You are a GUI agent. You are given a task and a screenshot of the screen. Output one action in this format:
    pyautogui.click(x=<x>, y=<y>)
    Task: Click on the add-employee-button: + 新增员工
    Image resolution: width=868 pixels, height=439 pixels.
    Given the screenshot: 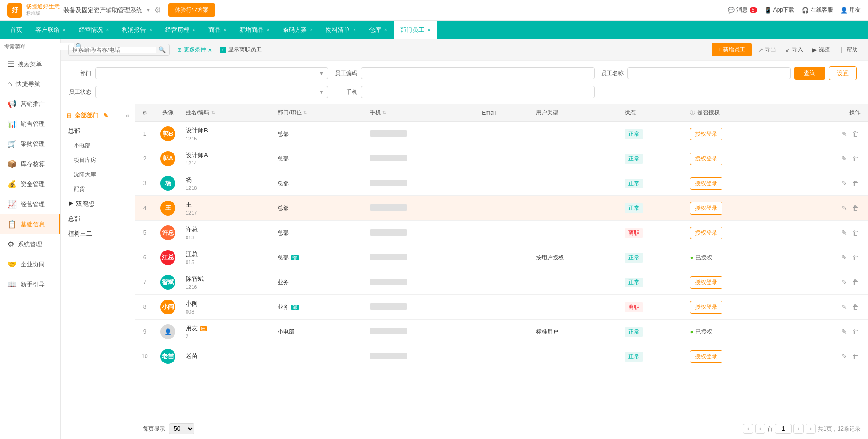 What is the action you would take?
    pyautogui.click(x=732, y=49)
    